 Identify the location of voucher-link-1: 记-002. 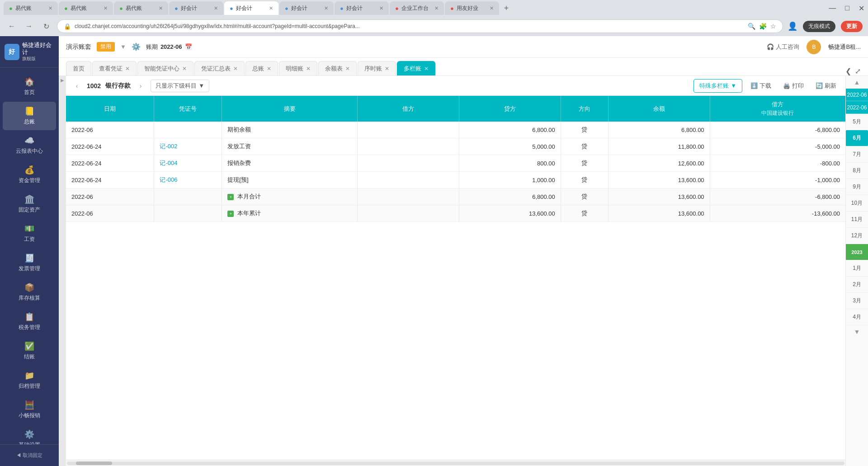
(168, 146).